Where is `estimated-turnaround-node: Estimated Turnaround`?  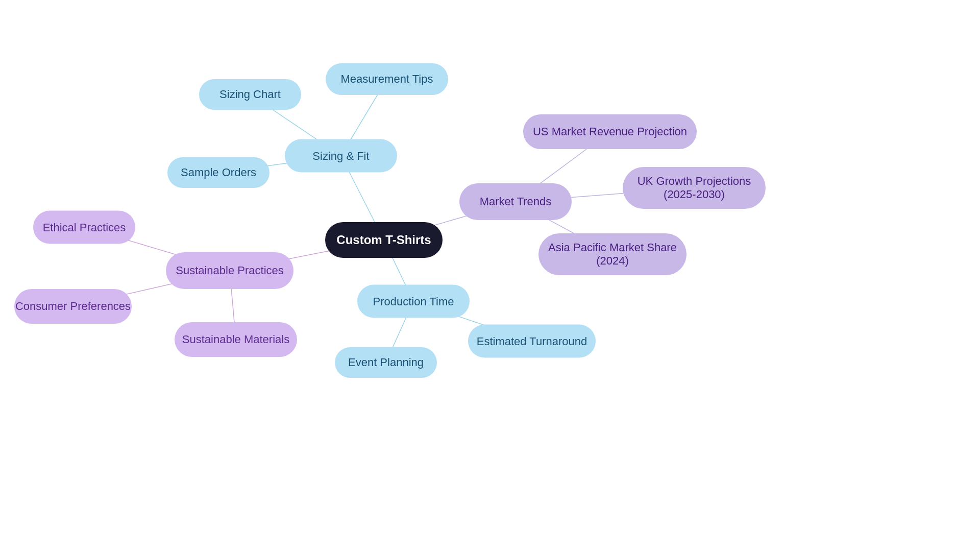 estimated-turnaround-node: Estimated Turnaround is located at coordinates (532, 341).